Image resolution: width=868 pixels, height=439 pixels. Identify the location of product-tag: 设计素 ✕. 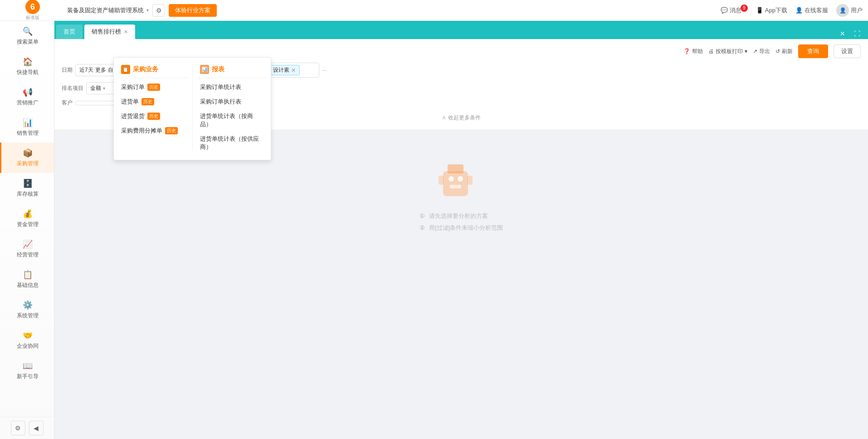
(284, 70).